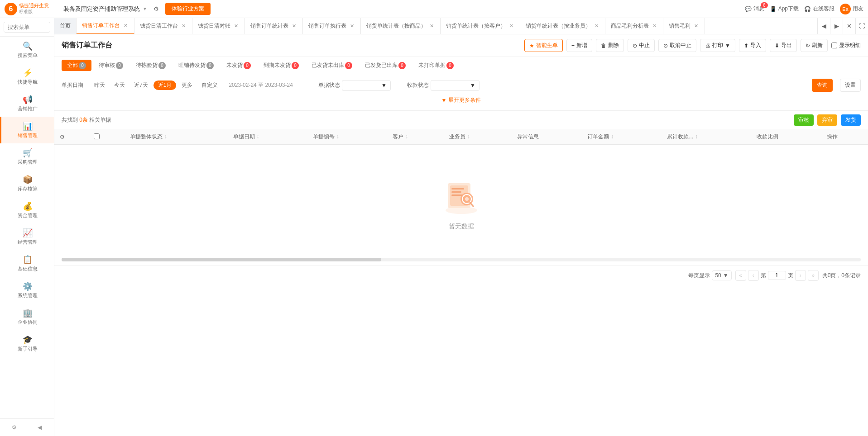 The image size is (868, 436). Describe the element at coordinates (14, 427) in the screenshot. I see `sidebar-settings-btn: ⚙` at that location.